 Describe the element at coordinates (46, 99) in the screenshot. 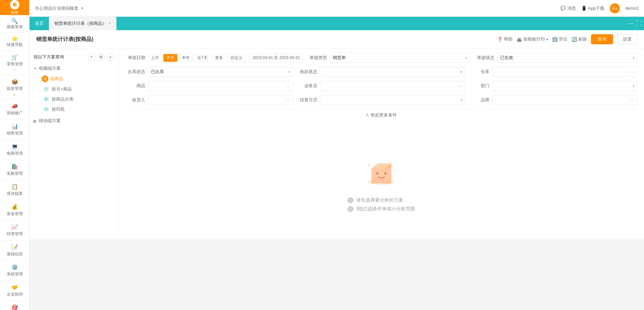

I see `scheme-category-icon: 类` at that location.